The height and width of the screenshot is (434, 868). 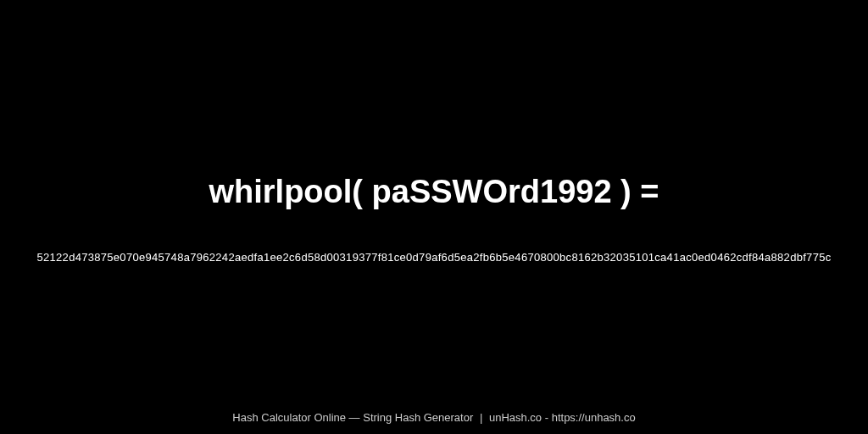 What do you see at coordinates (593, 417) in the screenshot?
I see `footer-site-url: https://unhash.co` at bounding box center [593, 417].